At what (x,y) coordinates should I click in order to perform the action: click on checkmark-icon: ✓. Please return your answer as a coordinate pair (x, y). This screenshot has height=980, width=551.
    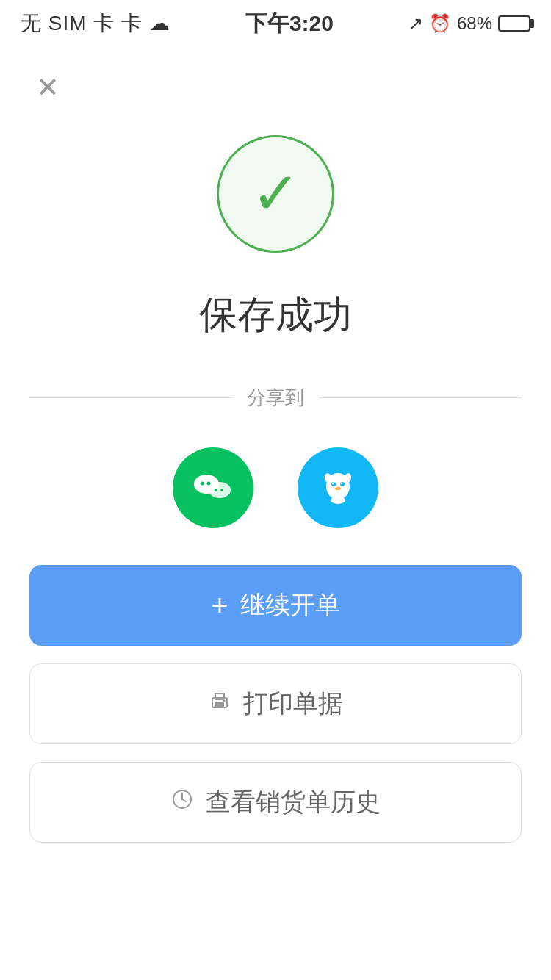
    Looking at the image, I should click on (276, 194).